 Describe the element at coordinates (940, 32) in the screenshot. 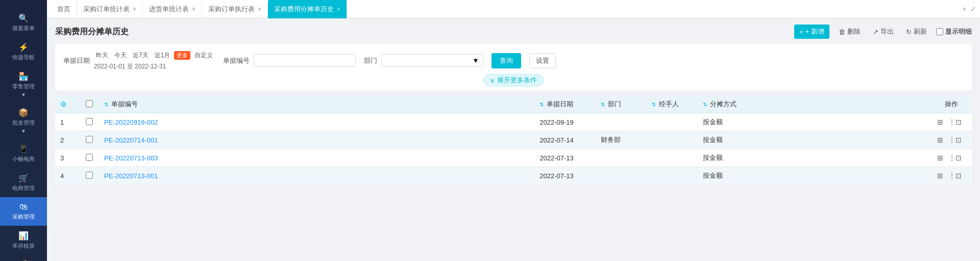

I see `show-detail-checkbox` at that location.